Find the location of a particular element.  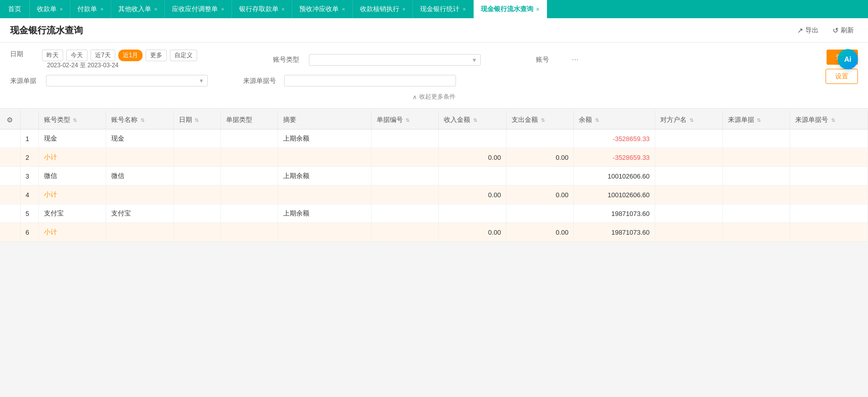

col-doc-no: 单据编号 ⇅ is located at coordinates (405, 120).